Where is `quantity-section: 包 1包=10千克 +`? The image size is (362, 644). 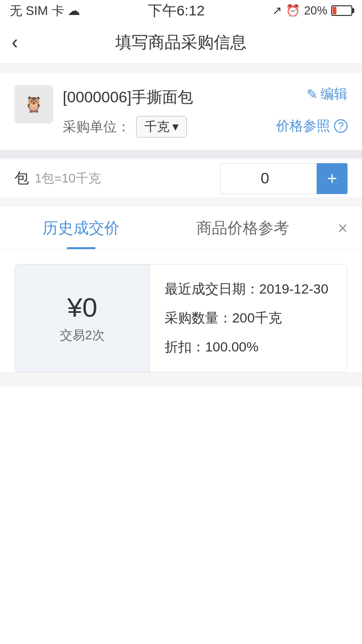 quantity-section: 包 1包=10千克 + is located at coordinates (181, 178).